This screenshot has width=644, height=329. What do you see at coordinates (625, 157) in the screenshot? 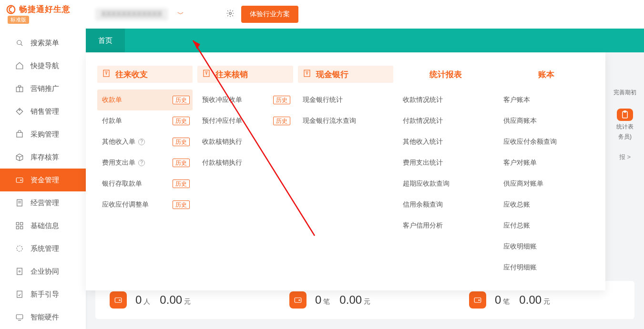
I see `right-rail-more: 报 >` at bounding box center [625, 157].